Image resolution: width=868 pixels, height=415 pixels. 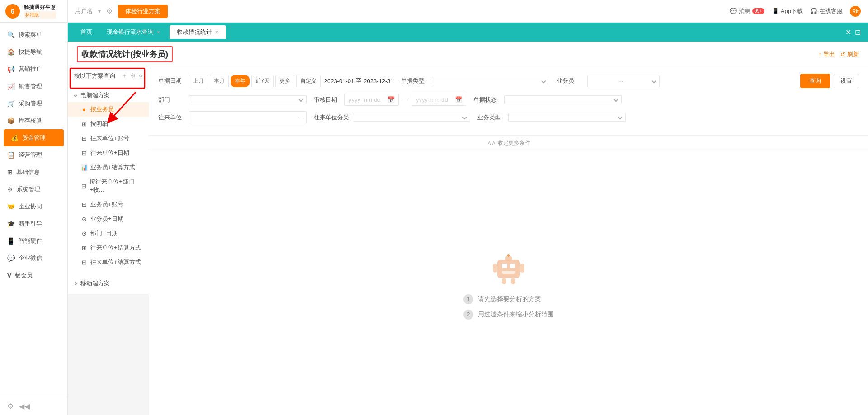 I want to click on date-btn-last-month: 上月, so click(x=198, y=81).